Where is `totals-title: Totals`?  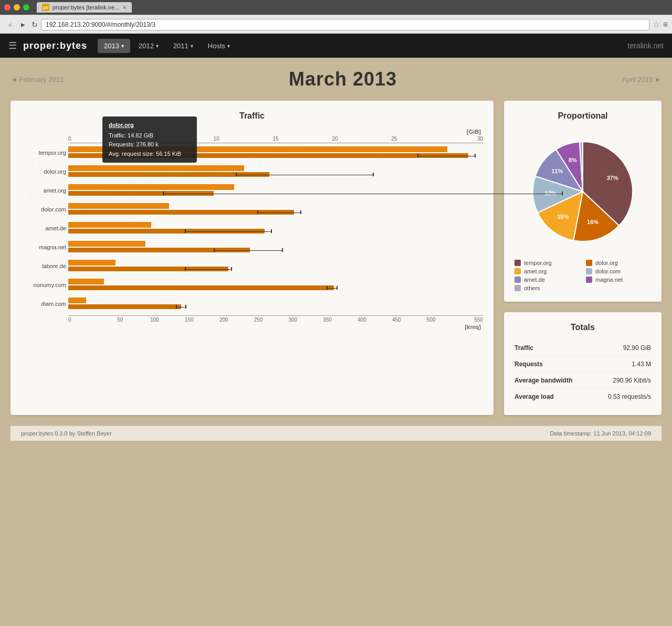 totals-title: Totals is located at coordinates (583, 327).